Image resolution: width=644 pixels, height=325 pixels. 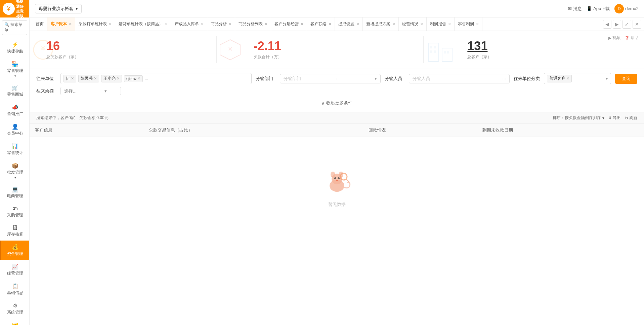 I want to click on unit-balance-input: ▾, so click(x=91, y=91).